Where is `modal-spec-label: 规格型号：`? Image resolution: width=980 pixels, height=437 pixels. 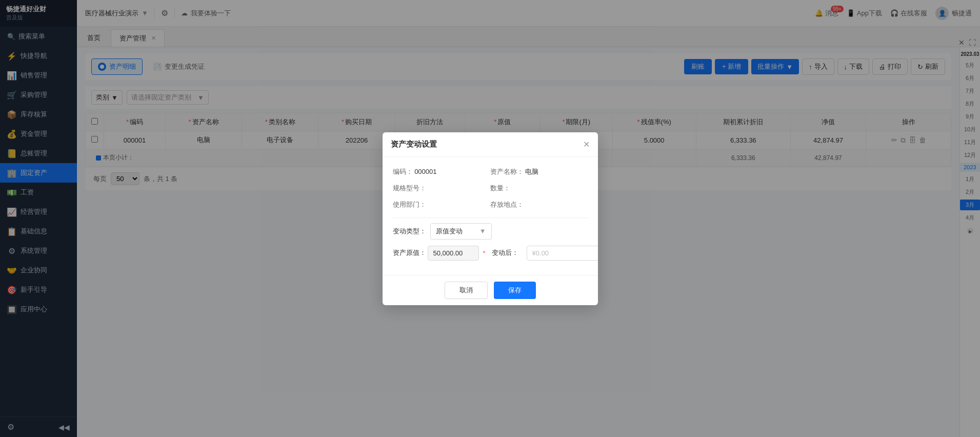
modal-spec-label: 规格型号： is located at coordinates (409, 188).